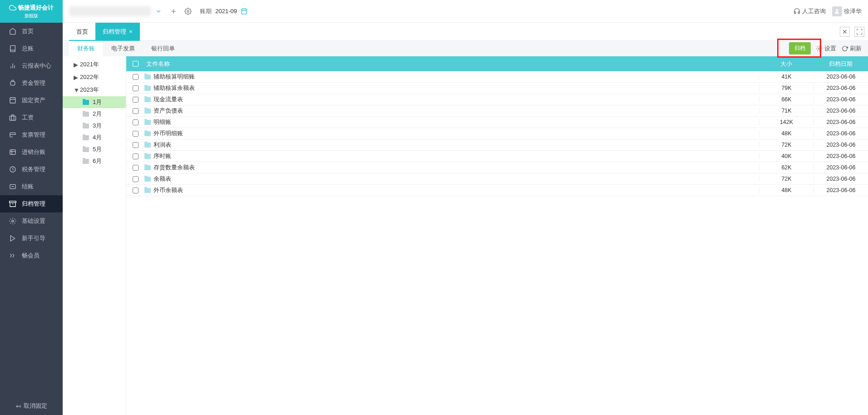 The width and height of the screenshot is (868, 415). Describe the element at coordinates (34, 100) in the screenshot. I see `sidebar-item-label: 固定资产` at that location.